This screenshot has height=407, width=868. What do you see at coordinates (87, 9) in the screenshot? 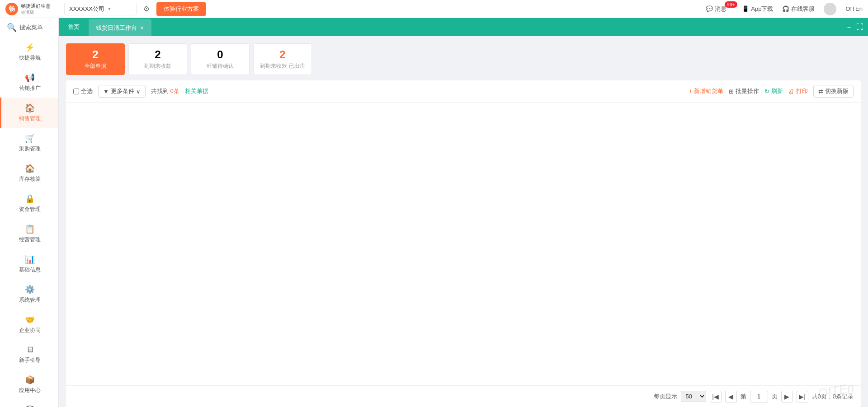
I see `company-name: XXXXXX公司` at bounding box center [87, 9].